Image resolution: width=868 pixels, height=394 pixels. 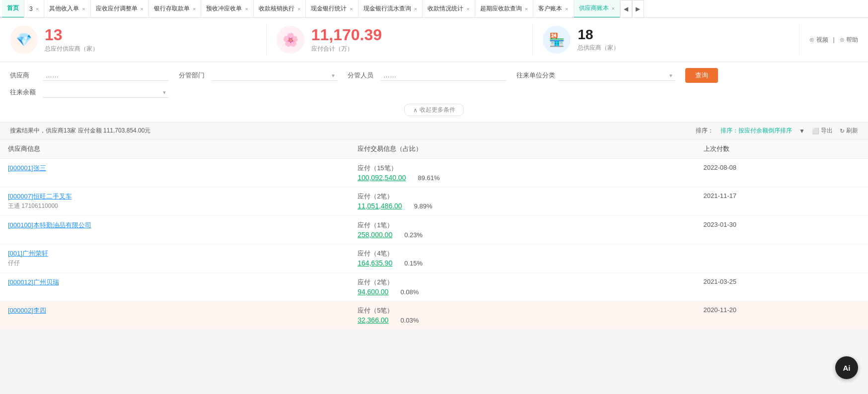 What do you see at coordinates (227, 9) in the screenshot?
I see `nav-tab-advance-ar: 预收冲应收单 ×` at bounding box center [227, 9].